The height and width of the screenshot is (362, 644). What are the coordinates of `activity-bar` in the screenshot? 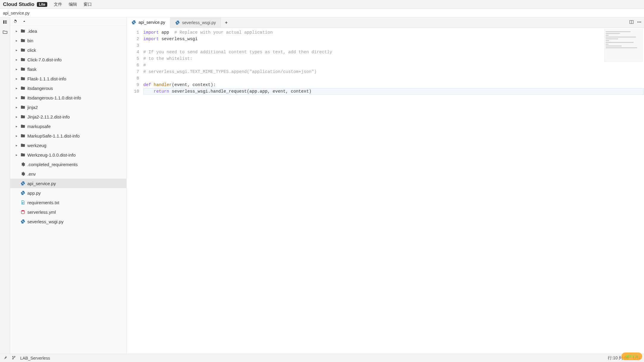 It's located at (5, 185).